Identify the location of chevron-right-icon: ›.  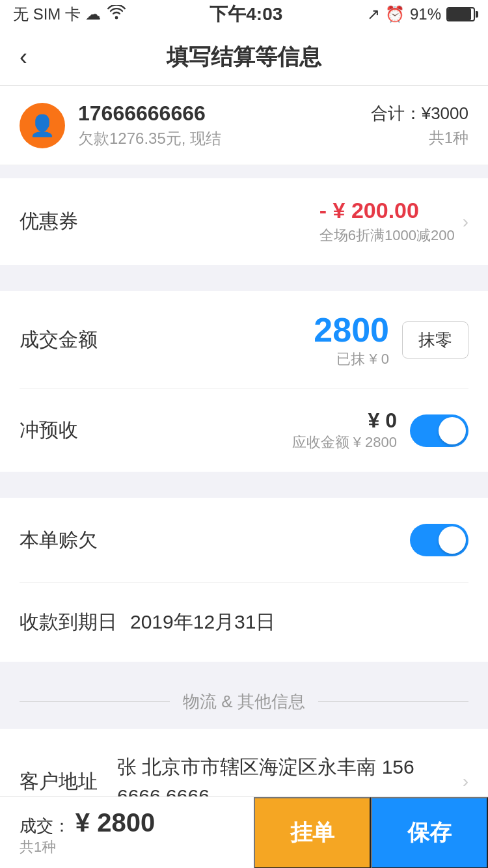
(466, 222).